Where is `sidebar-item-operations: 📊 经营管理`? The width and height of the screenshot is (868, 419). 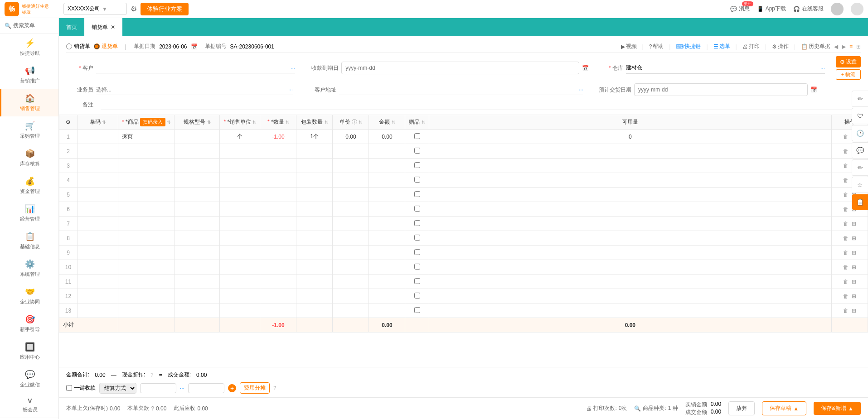 sidebar-item-operations: 📊 经营管理 is located at coordinates (29, 213).